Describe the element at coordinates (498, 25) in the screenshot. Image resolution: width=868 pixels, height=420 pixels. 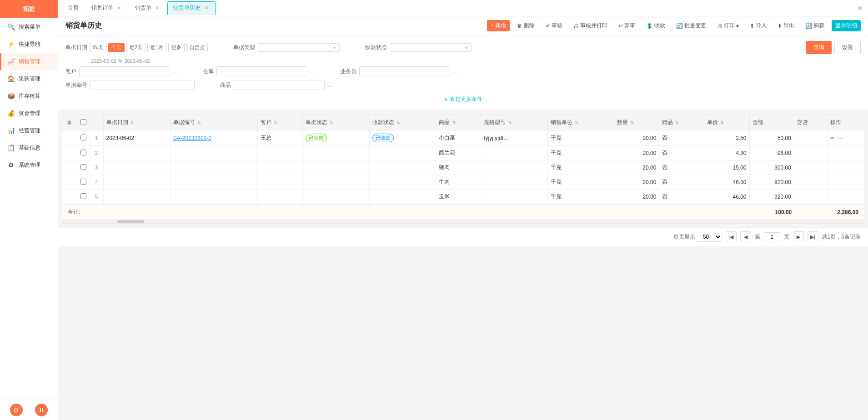
I see `add-button: + 新增` at that location.